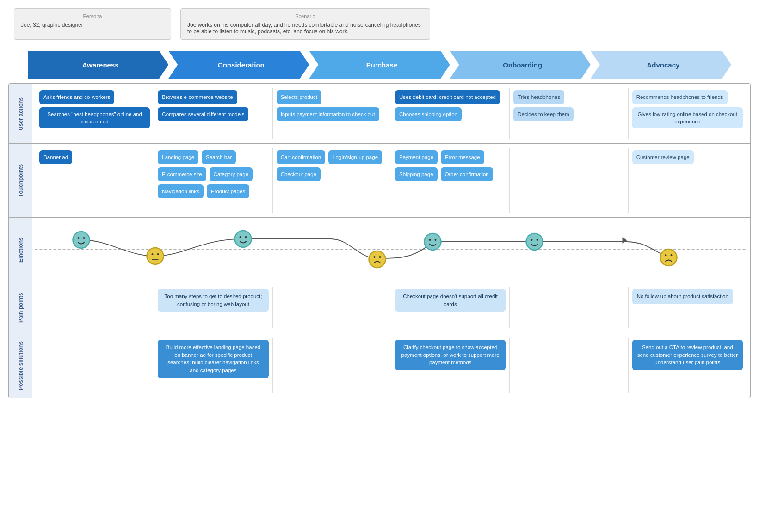  I want to click on pp-consideration-col: Too many steps to get to desired product…, so click(213, 308).